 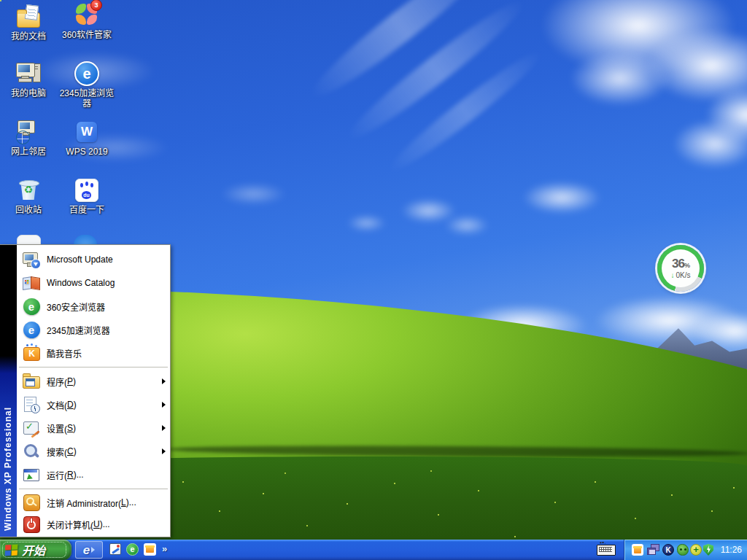 What do you see at coordinates (28, 93) in the screenshot?
I see `icon-label: 我的电脑` at bounding box center [28, 93].